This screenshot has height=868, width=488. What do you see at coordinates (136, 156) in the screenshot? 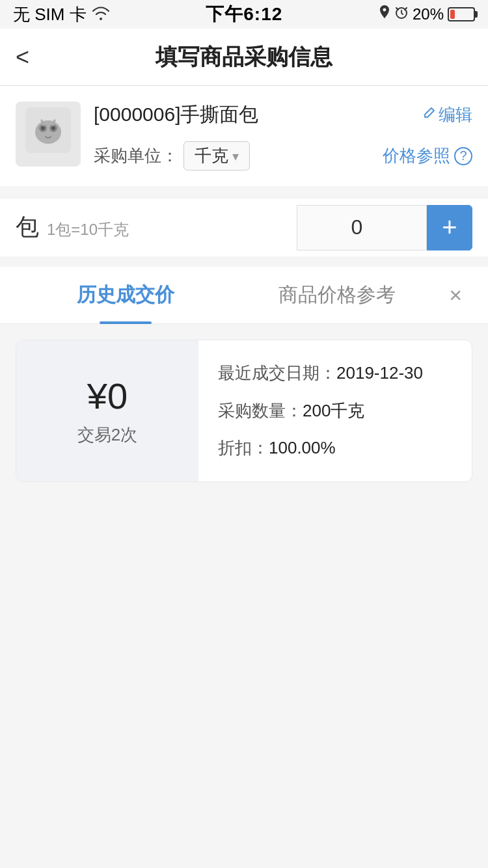
I see `unit-label: 采购单位：` at bounding box center [136, 156].